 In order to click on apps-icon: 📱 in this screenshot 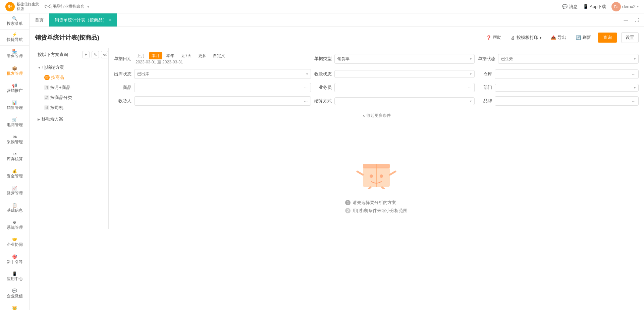, I will do `click(15, 274)`.